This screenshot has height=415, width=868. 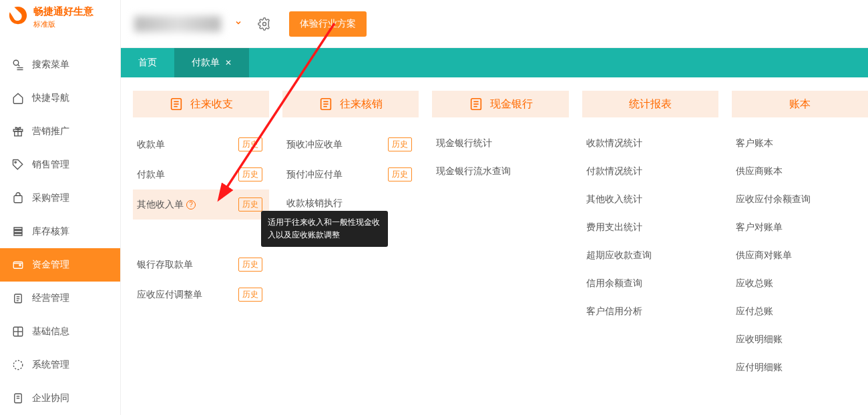 What do you see at coordinates (650, 284) in the screenshot?
I see `menu-item: 信用余额查询` at bounding box center [650, 284].